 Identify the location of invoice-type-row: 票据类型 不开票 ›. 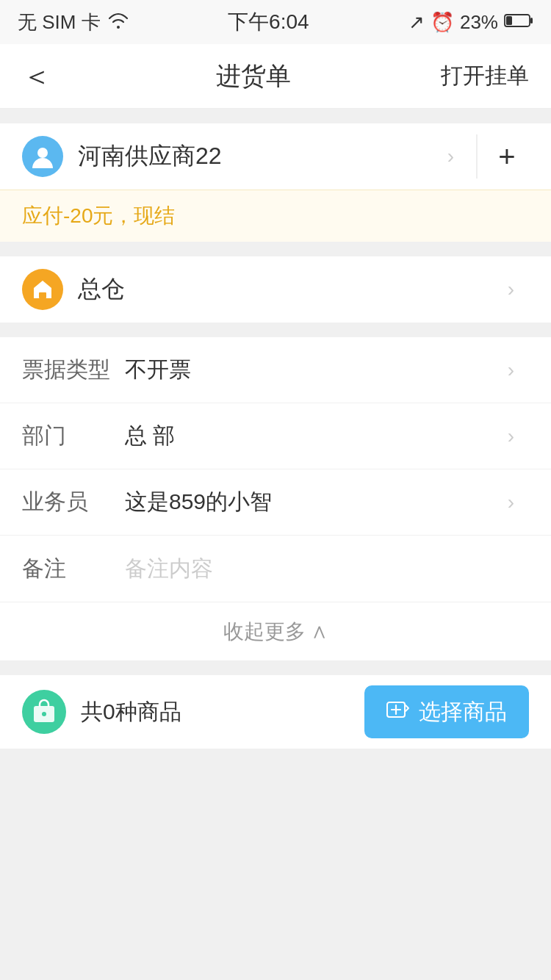
(276, 370).